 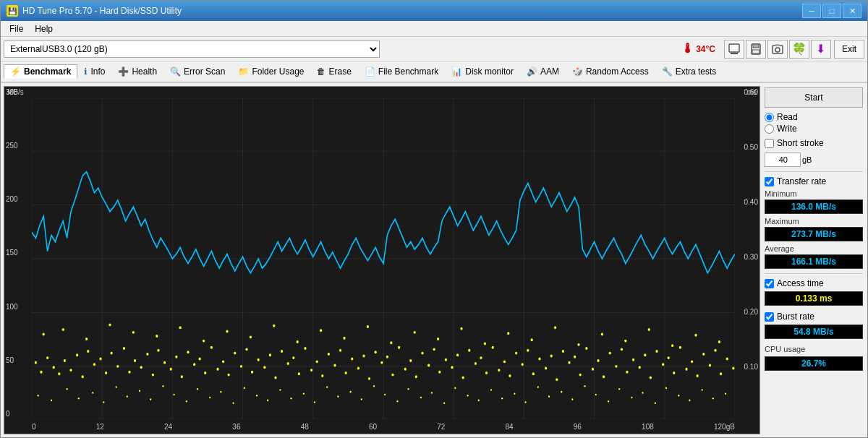 What do you see at coordinates (610, 72) in the screenshot?
I see `tab-random-access: 🎲 Random Access` at bounding box center [610, 72].